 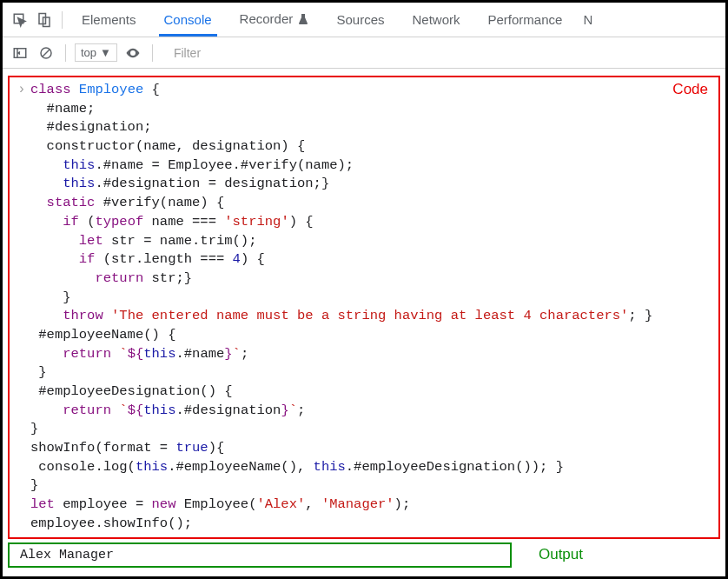 I want to click on tab-console: Console, so click(x=188, y=19).